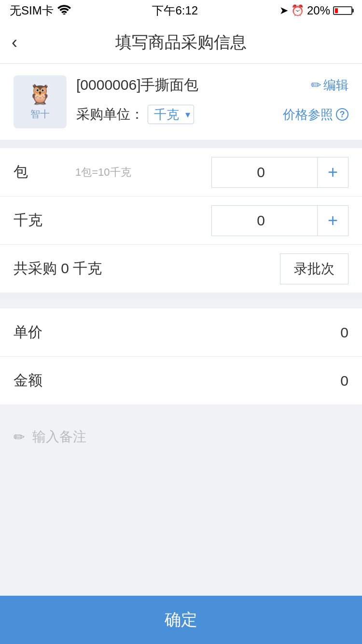 This screenshot has width=362, height=644. What do you see at coordinates (19, 437) in the screenshot?
I see `pencil-icon: ✏` at bounding box center [19, 437].